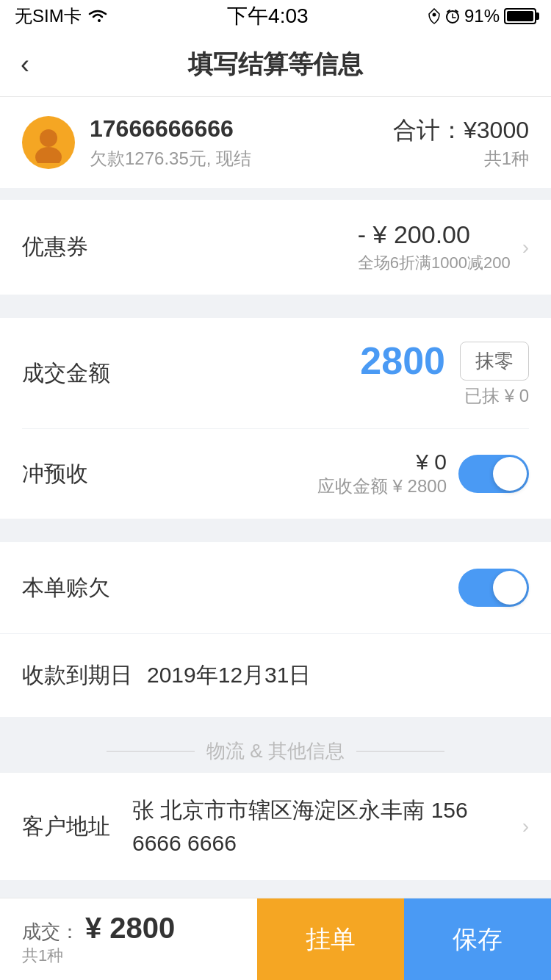 The height and width of the screenshot is (980, 551). I want to click on prepaid-right: ¥ 0 应收金额 ¥ 2800, so click(423, 474).